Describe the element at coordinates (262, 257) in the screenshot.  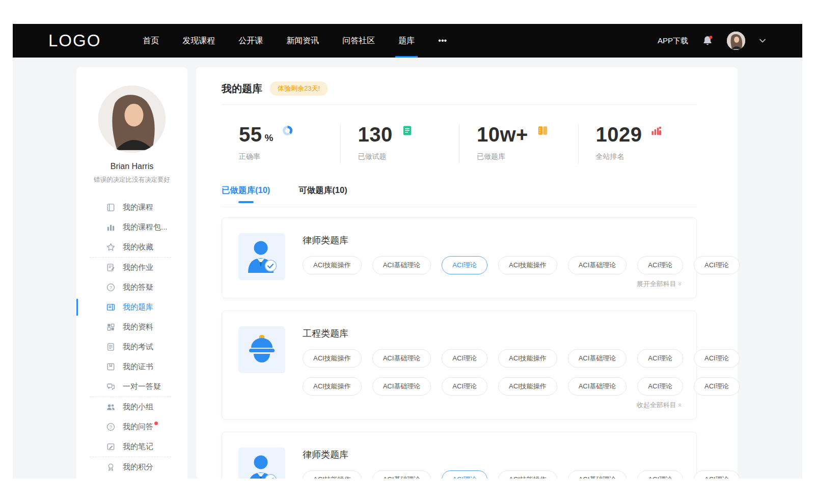
I see `lawyer-icon` at that location.